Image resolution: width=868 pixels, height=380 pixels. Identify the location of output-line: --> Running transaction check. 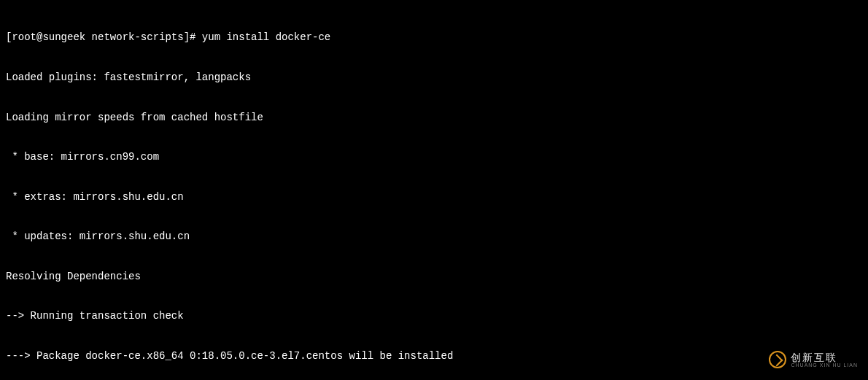
(434, 316).